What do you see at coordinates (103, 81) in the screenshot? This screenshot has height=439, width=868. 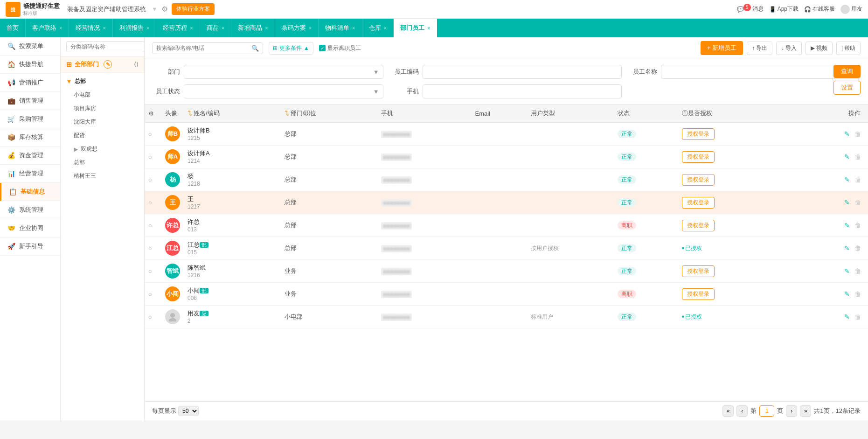 I see `dept-node-总部: ▼总部` at bounding box center [103, 81].